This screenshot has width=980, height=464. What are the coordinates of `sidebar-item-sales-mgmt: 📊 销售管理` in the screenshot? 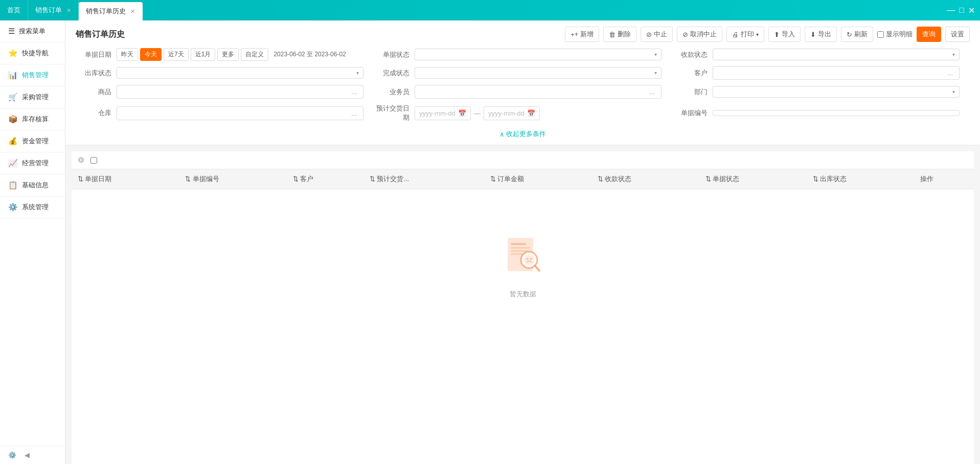 It's located at (33, 76).